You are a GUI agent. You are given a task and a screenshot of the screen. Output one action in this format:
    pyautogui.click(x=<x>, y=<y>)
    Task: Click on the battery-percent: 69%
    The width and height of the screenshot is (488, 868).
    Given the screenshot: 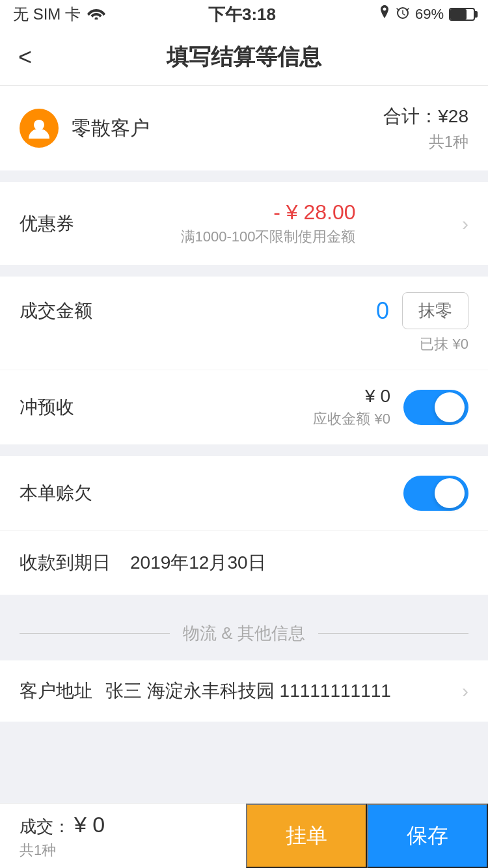 What is the action you would take?
    pyautogui.click(x=429, y=14)
    